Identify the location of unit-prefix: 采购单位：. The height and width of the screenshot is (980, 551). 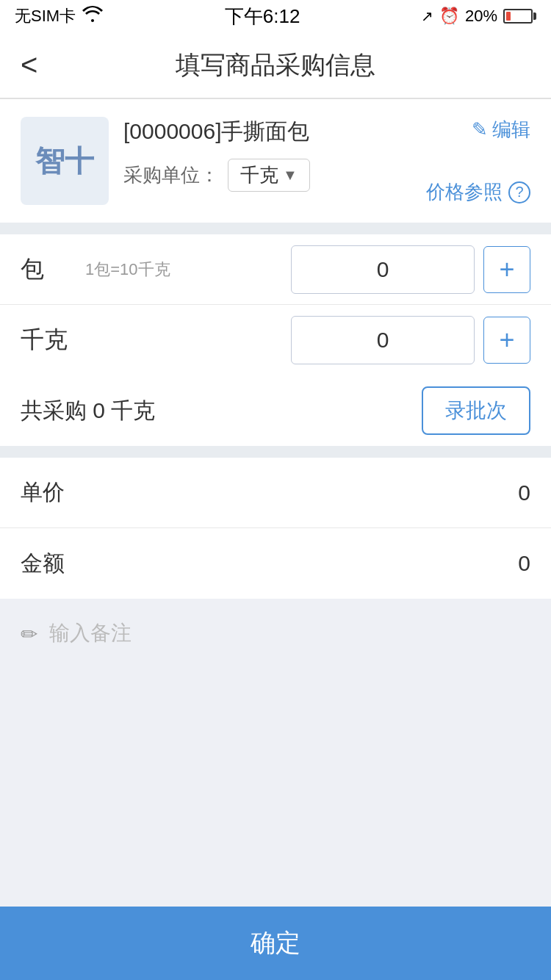
(171, 175).